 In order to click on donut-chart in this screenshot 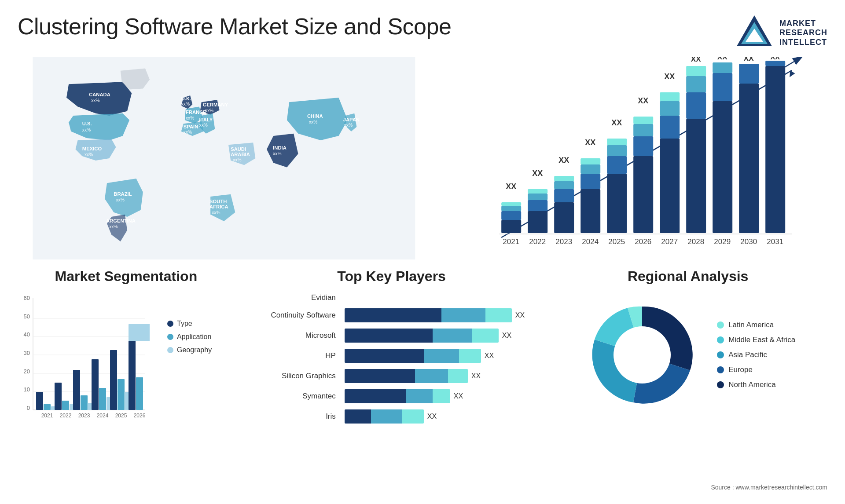, I will do `click(642, 355)`.